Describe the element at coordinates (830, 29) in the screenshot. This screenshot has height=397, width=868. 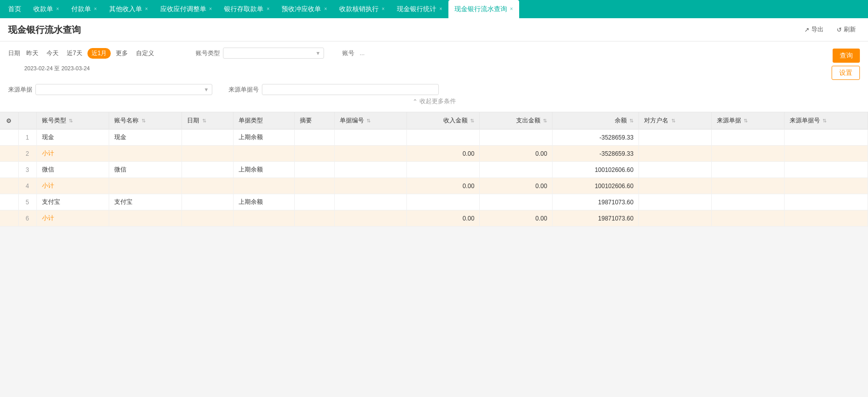
I see `header-actions: ↗ 导出 ↺ 刷新` at that location.